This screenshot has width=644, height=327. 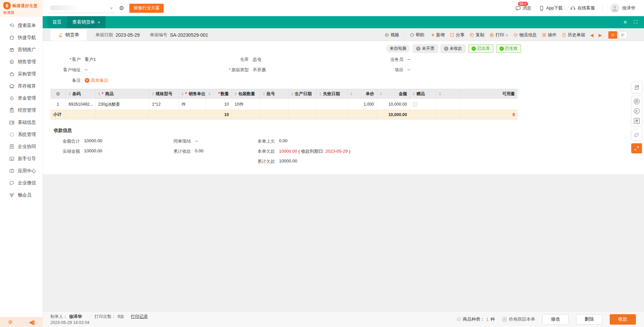 What do you see at coordinates (303, 94) in the screenshot?
I see `col-prod-date: 生产日期` at bounding box center [303, 94].